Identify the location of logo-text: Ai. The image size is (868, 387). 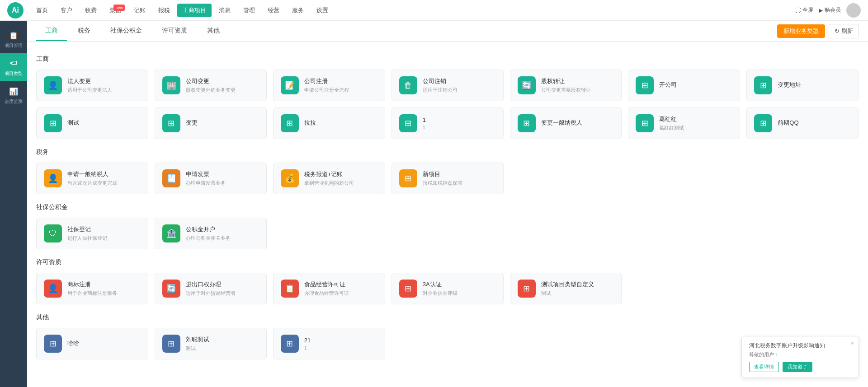
(15, 10).